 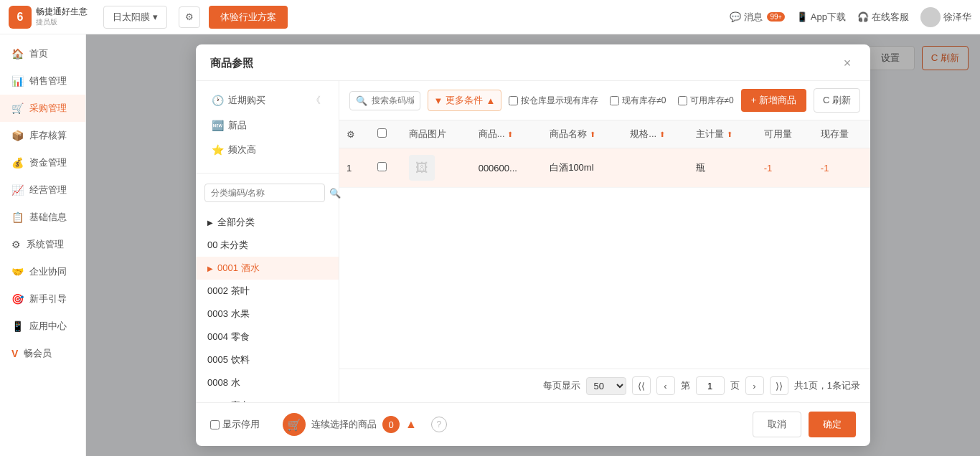 I want to click on table-row: 1 🖼 000600... 白酒100ml 瓶, so click(x=605, y=168).